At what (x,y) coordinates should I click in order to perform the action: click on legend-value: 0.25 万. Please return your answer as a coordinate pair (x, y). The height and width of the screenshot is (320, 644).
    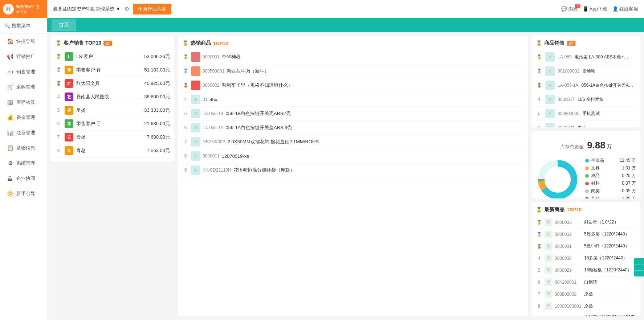
    Looking at the image, I should click on (629, 176).